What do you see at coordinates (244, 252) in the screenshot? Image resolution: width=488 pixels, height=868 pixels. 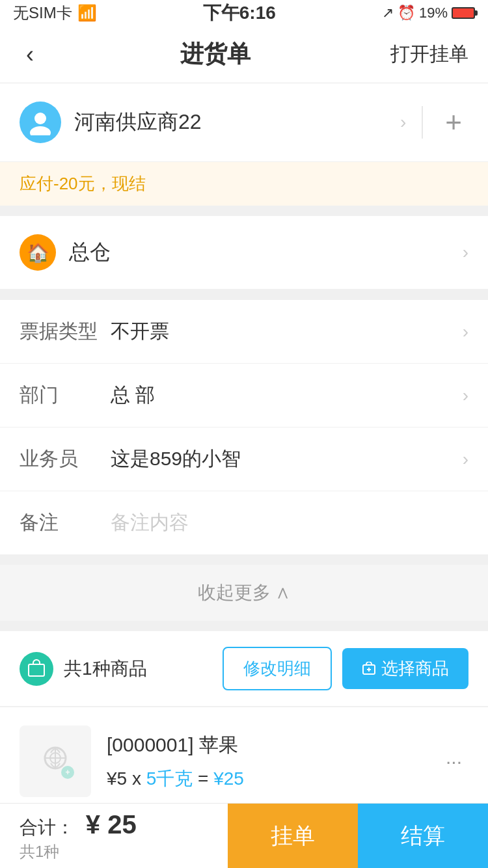 I see `warehouse-row: 🏠 总仓 ›` at bounding box center [244, 252].